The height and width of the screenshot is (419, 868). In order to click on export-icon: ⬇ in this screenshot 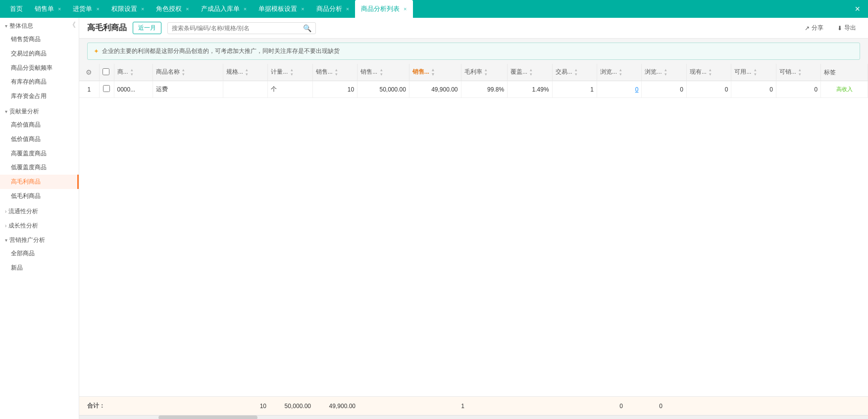, I will do `click(840, 28)`.